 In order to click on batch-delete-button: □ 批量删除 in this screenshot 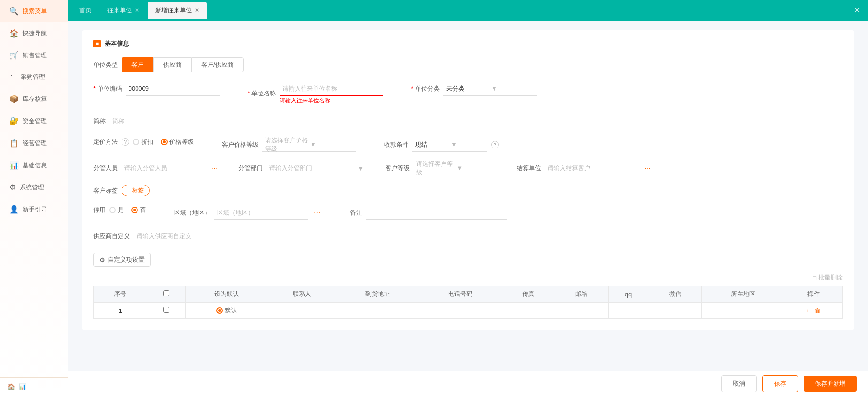, I will do `click(468, 278)`.